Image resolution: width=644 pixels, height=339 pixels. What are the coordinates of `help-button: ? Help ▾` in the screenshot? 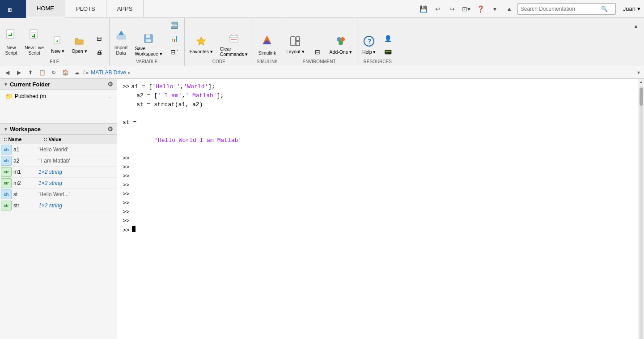 It's located at (369, 45).